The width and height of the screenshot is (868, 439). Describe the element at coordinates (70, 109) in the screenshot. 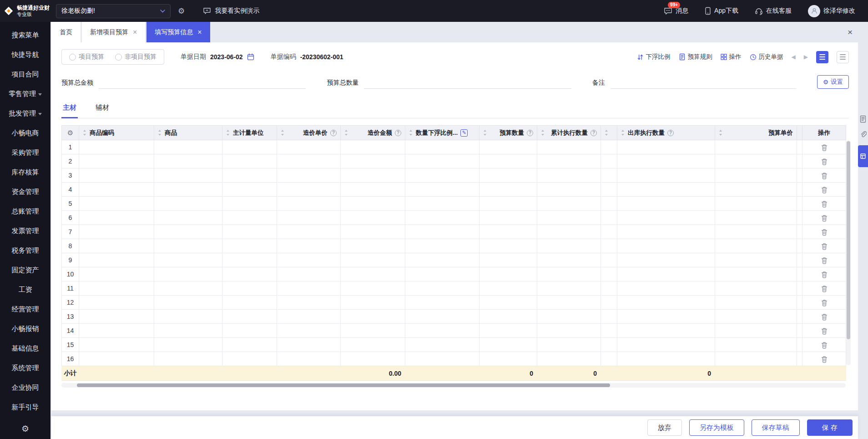

I see `material-tab: 主材` at that location.